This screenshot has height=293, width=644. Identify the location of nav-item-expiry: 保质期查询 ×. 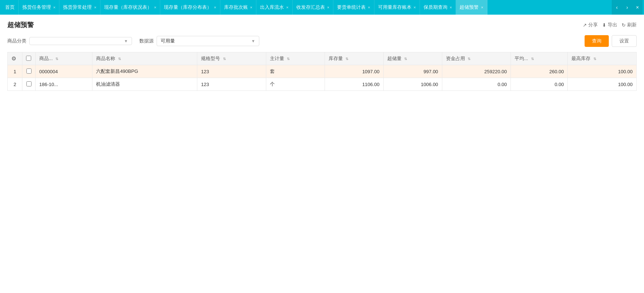
(438, 7).